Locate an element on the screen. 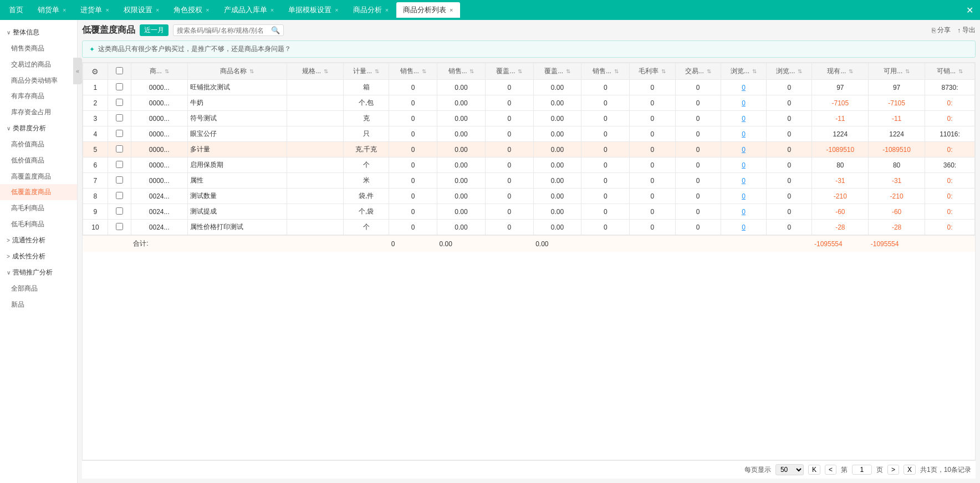  sort-icon-sales_qty: ⇅ is located at coordinates (423, 71).